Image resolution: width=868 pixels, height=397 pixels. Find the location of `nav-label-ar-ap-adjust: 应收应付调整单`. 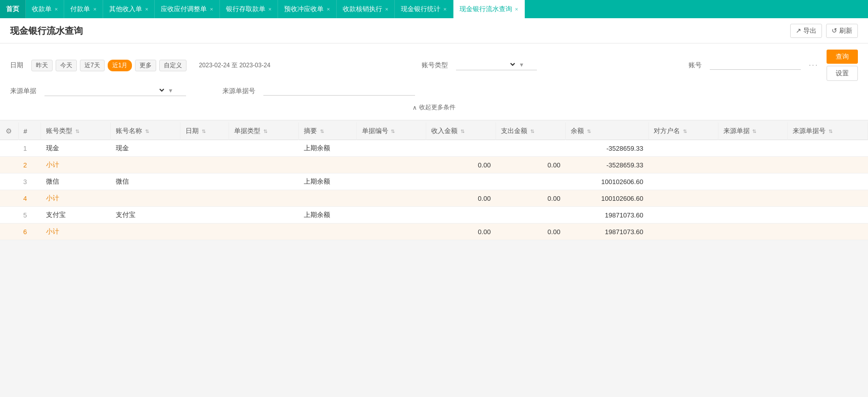

nav-label-ar-ap-adjust: 应收应付调整单 is located at coordinates (184, 9).